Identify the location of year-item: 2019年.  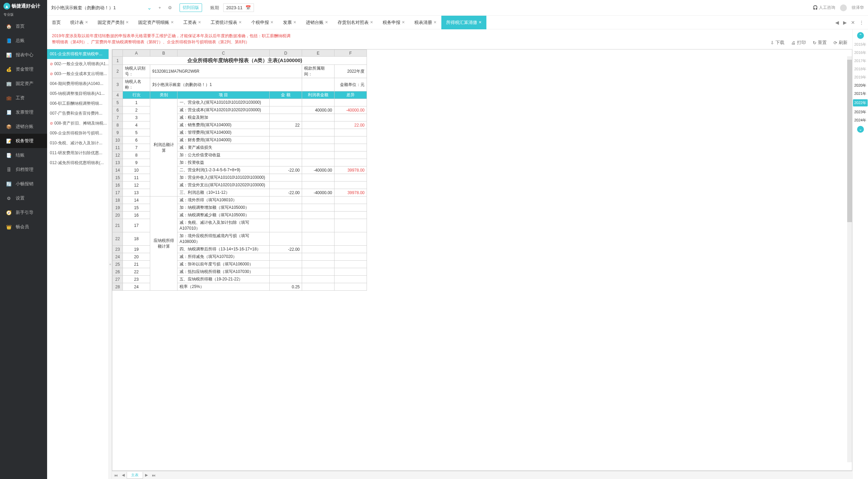
(860, 77).